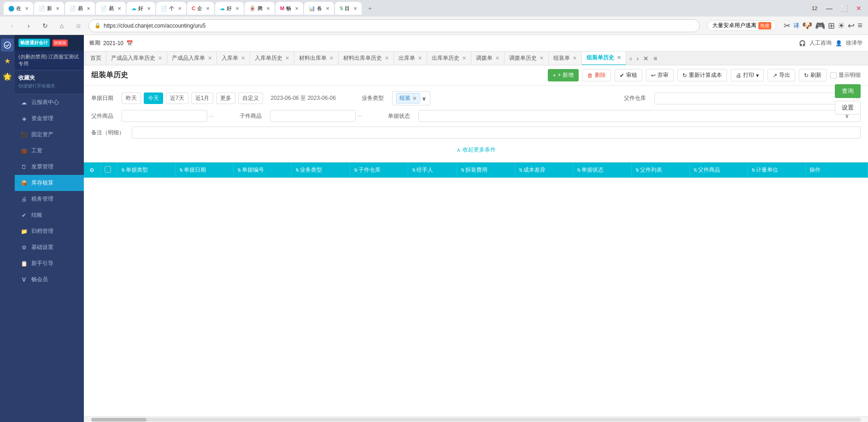 The height and width of the screenshot is (422, 868). Describe the element at coordinates (226, 98) in the screenshot. I see `more-btn: 更多` at that location.